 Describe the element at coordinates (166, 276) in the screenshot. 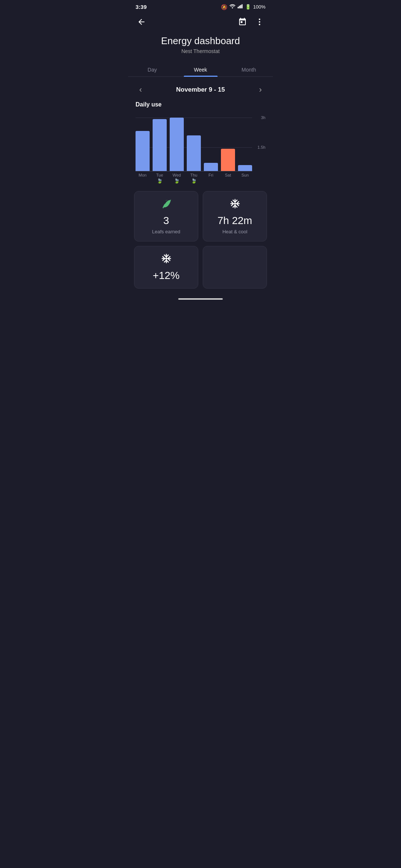

I see `percentage-value: +12%` at that location.